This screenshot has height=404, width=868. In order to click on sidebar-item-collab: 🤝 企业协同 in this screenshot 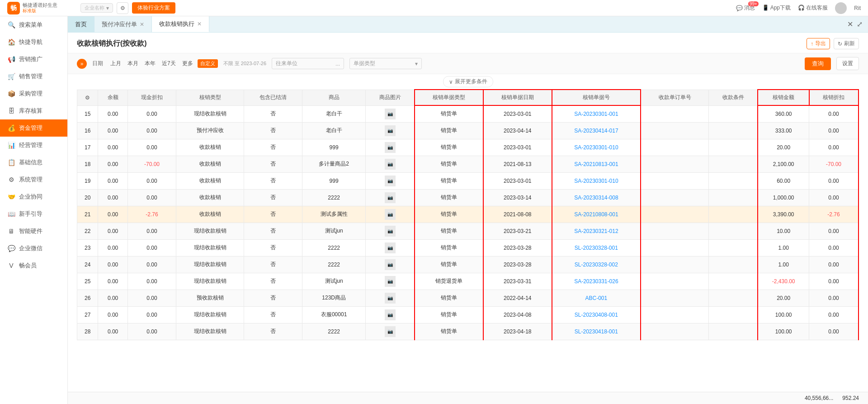, I will do `click(33, 197)`.